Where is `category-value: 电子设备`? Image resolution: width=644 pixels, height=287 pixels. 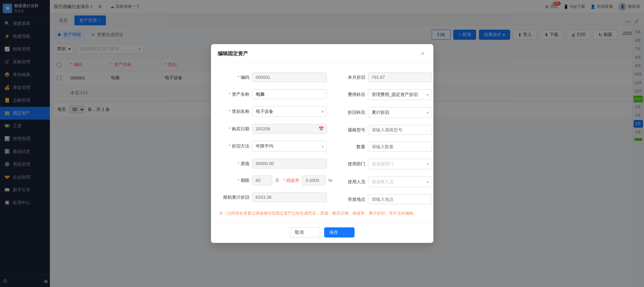
category-value: 电子设备 is located at coordinates (286, 111).